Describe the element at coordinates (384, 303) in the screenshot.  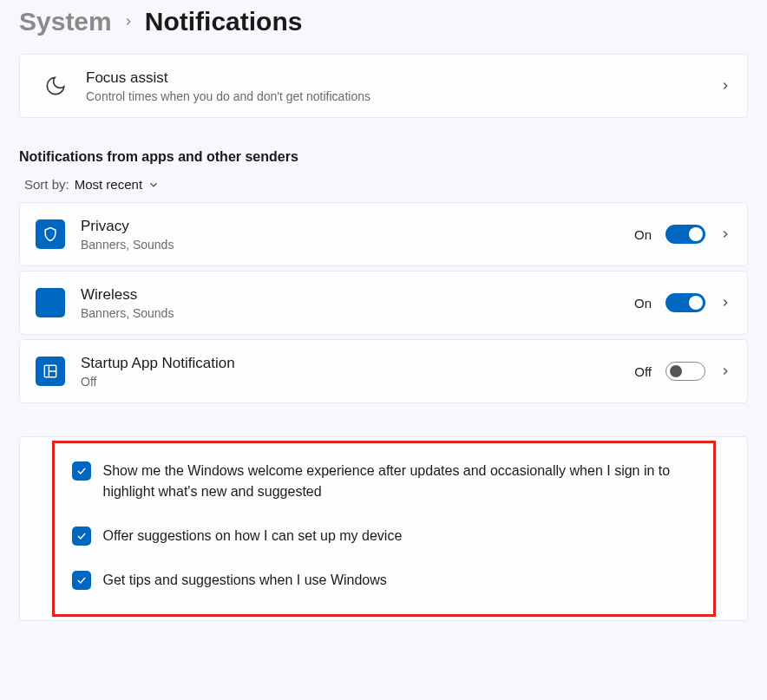
I see `app-row-wireless: Wireless Banners, Sounds On` at that location.